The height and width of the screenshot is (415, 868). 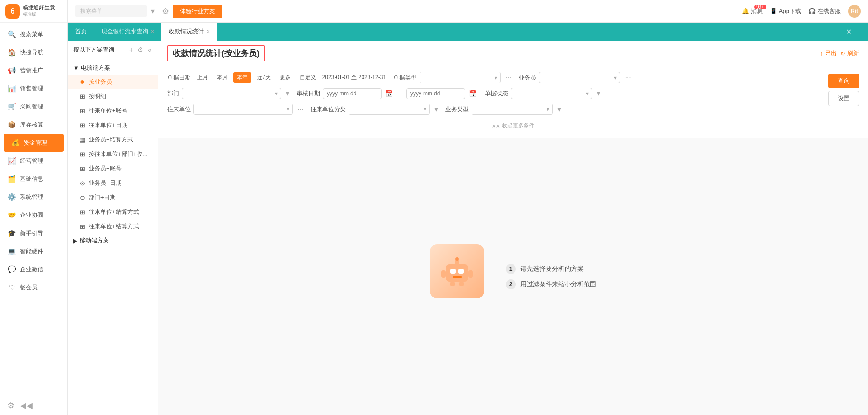 What do you see at coordinates (844, 81) in the screenshot?
I see `query-button: 查询` at bounding box center [844, 81].